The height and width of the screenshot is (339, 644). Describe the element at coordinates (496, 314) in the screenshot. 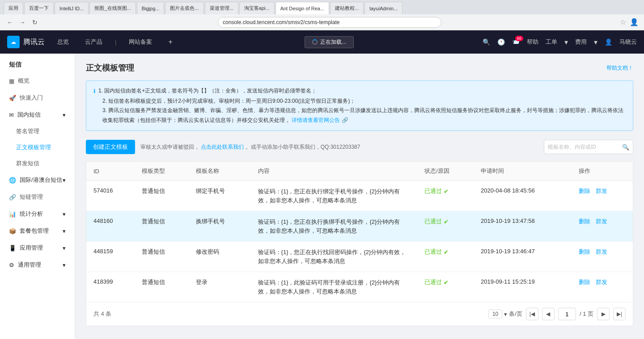

I see `page-size-value: 10` at that location.